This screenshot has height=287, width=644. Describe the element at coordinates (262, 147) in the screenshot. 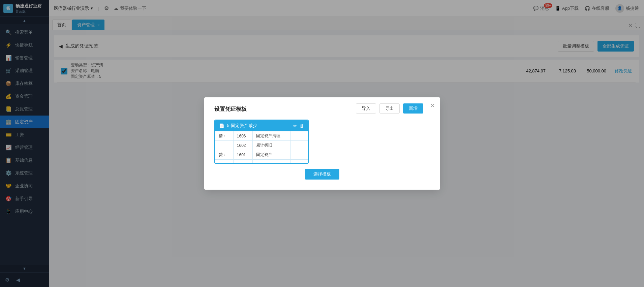

I see `template-table: 借： 1606 固定资产清理 1602 累计折旧 贷：` at that location.